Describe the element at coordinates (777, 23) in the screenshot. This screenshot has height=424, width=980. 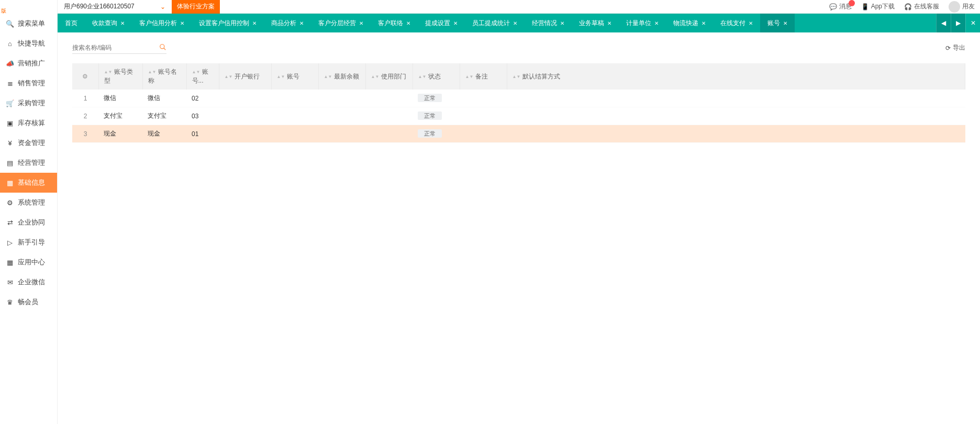
I see `tab-账号: 账号✕` at that location.